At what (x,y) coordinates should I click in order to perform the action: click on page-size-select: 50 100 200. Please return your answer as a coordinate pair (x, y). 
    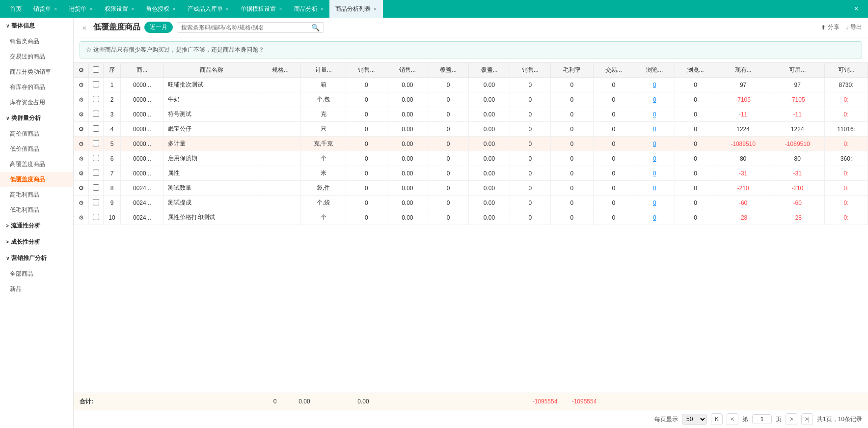
    Looking at the image, I should click on (694, 419).